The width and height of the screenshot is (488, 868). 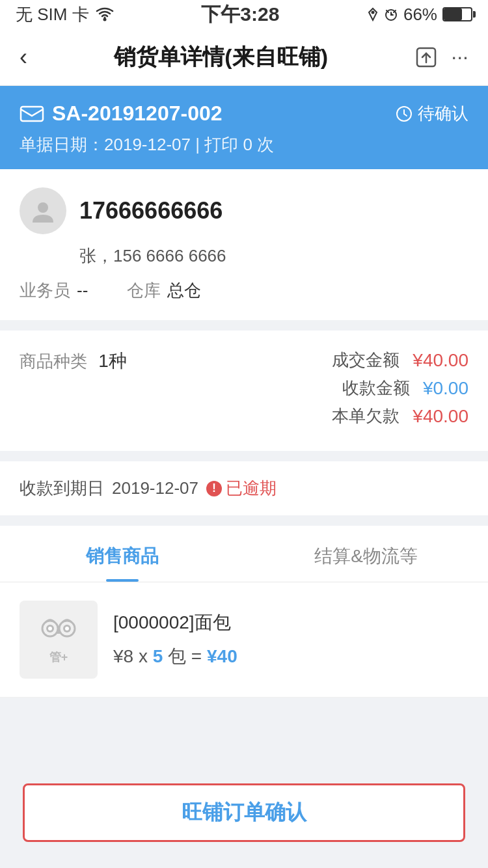 What do you see at coordinates (244, 488) in the screenshot?
I see `due-date-card: 收款到期日 2019-12-07 ! 已逾期` at bounding box center [244, 488].